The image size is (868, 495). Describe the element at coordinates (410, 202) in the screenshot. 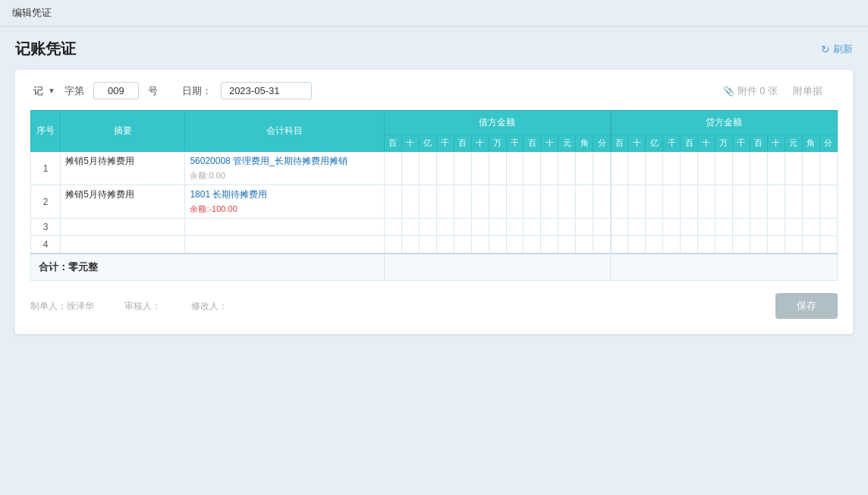

I see `debit-cell-r1-c1` at that location.